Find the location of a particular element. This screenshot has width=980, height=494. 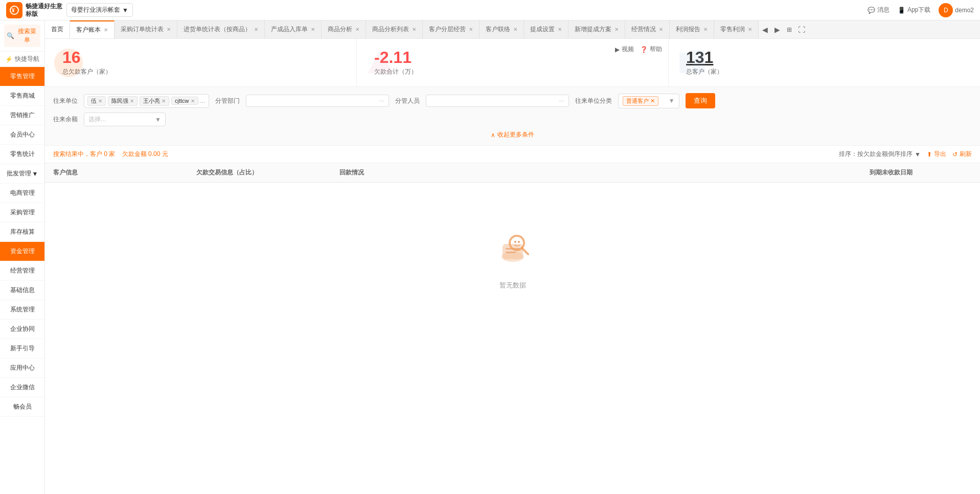

tab-inbound-stats: 进货单统计表（按商品） ✕ is located at coordinates (221, 30).